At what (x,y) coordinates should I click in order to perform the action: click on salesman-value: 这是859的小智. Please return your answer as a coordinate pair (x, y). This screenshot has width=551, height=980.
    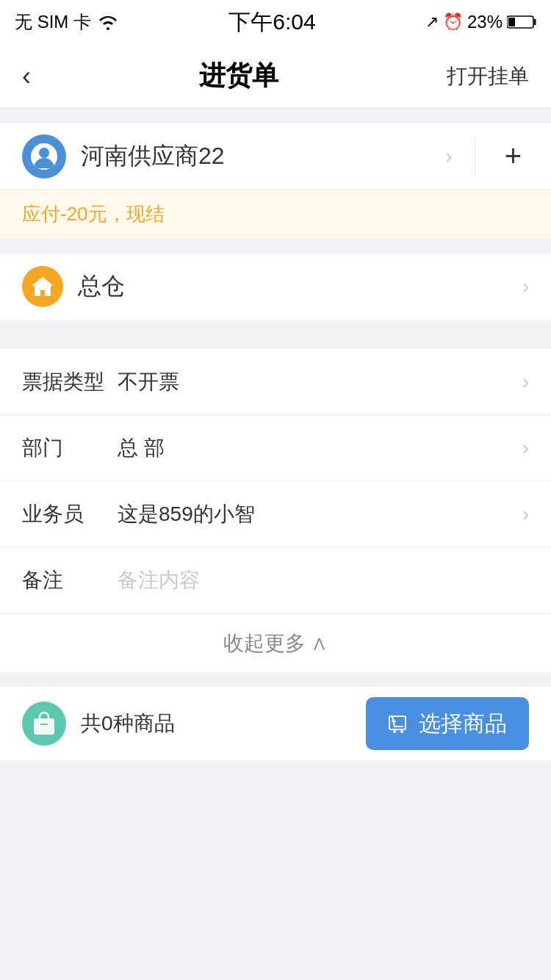
    Looking at the image, I should click on (320, 514).